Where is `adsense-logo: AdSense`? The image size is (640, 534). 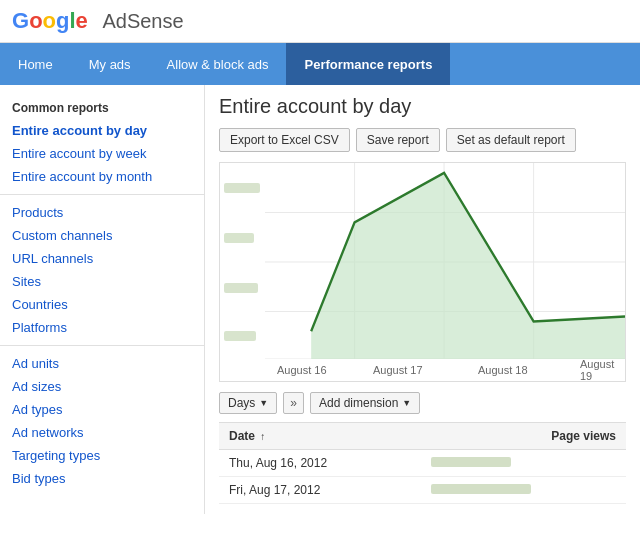 adsense-logo: AdSense is located at coordinates (141, 21).